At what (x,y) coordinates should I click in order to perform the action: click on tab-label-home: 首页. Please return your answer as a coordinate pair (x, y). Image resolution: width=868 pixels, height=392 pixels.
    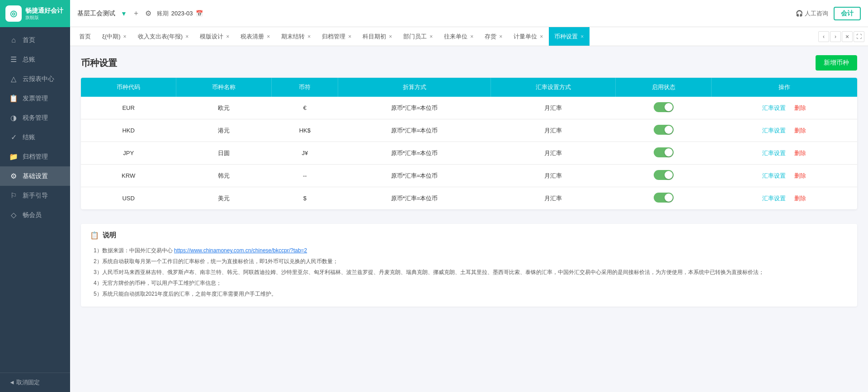
    Looking at the image, I should click on (85, 37).